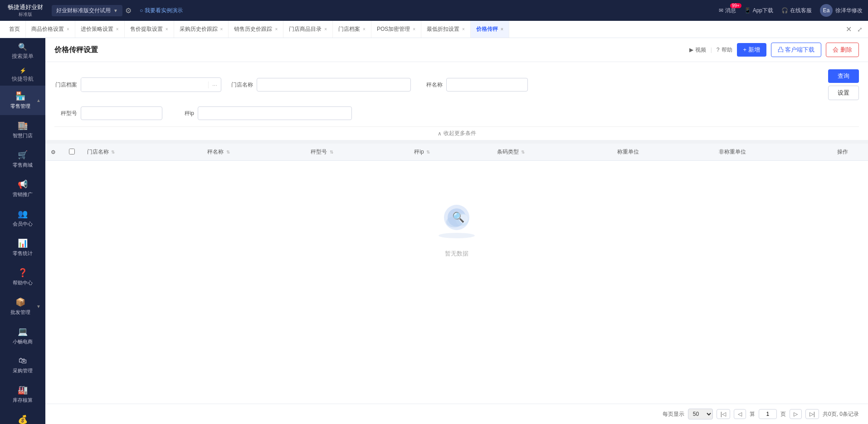  Describe the element at coordinates (25, 10) in the screenshot. I see `logo-area: 畅捷通好业财 标准版` at that location.